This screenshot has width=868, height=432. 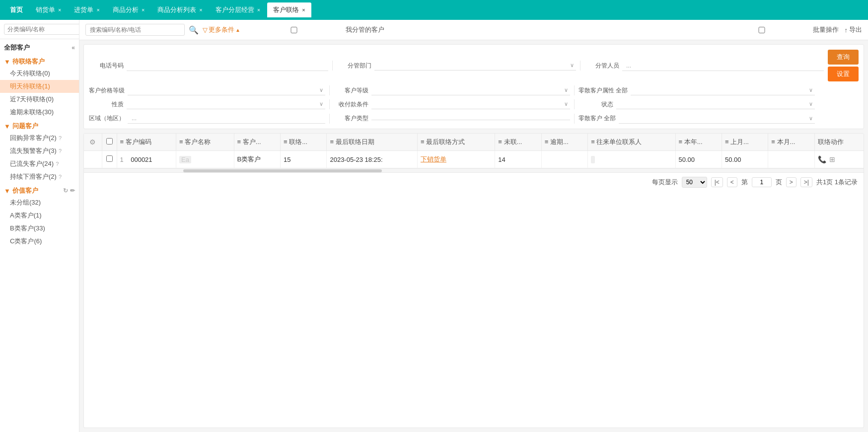 What do you see at coordinates (602, 66) in the screenshot?
I see `manager-label: 分管人员` at bounding box center [602, 66].